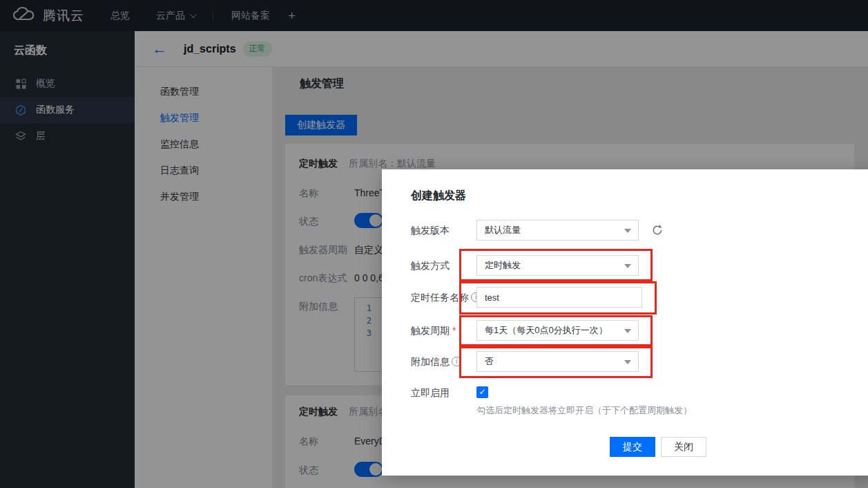 The height and width of the screenshot is (488, 868). What do you see at coordinates (482, 393) in the screenshot?
I see `enable-checkbox: ✓` at bounding box center [482, 393].